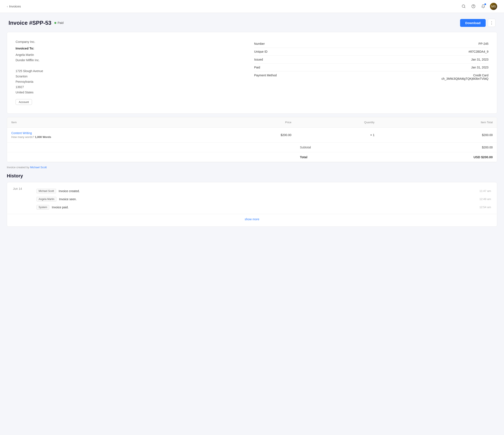  I want to click on show-more-button: show more, so click(252, 219).